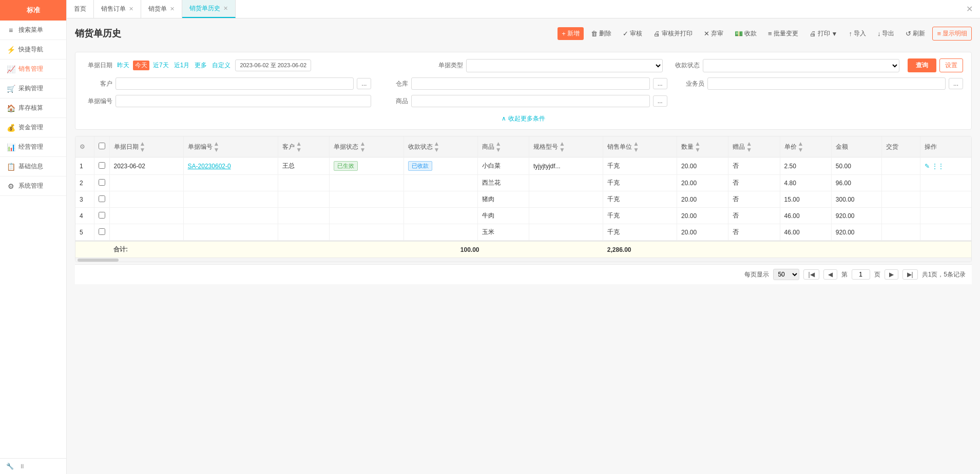 Image resolution: width=980 pixels, height=474 pixels. I want to click on print-button: 🖨 打印 ▼, so click(823, 34).